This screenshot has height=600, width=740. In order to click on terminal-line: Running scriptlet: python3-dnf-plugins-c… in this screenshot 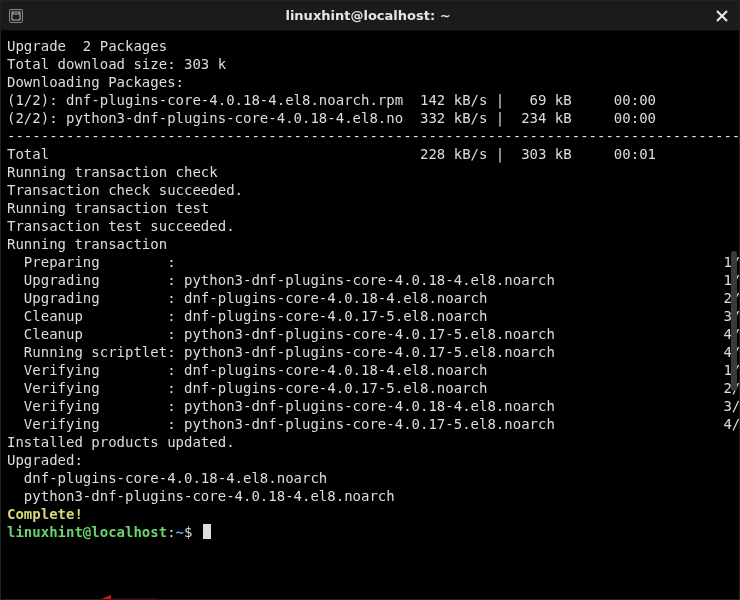, I will do `click(370, 352)`.